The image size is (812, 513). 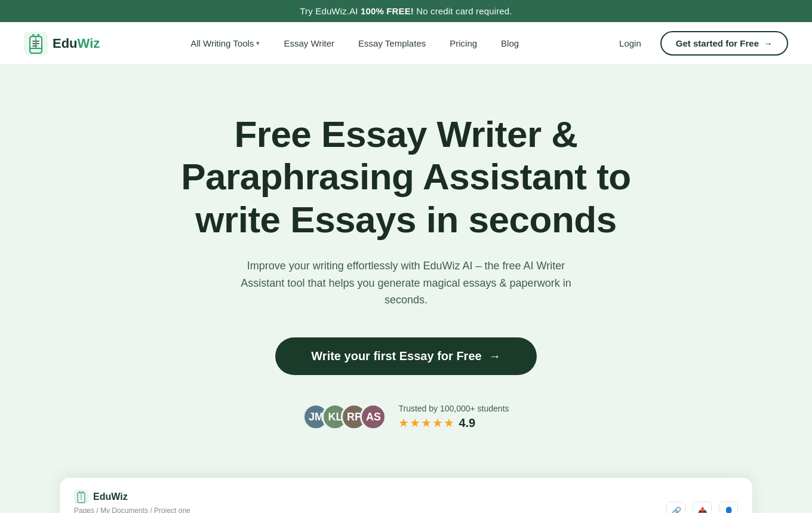 I want to click on rating-number: 4.9, so click(x=467, y=423).